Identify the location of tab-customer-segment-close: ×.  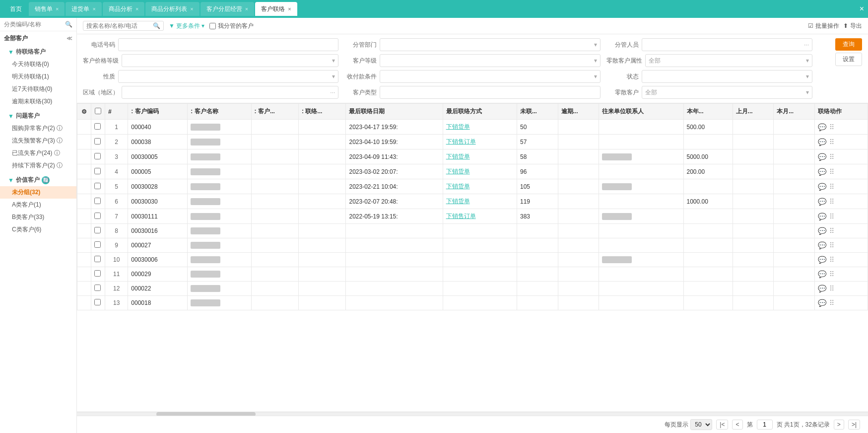
(247, 9).